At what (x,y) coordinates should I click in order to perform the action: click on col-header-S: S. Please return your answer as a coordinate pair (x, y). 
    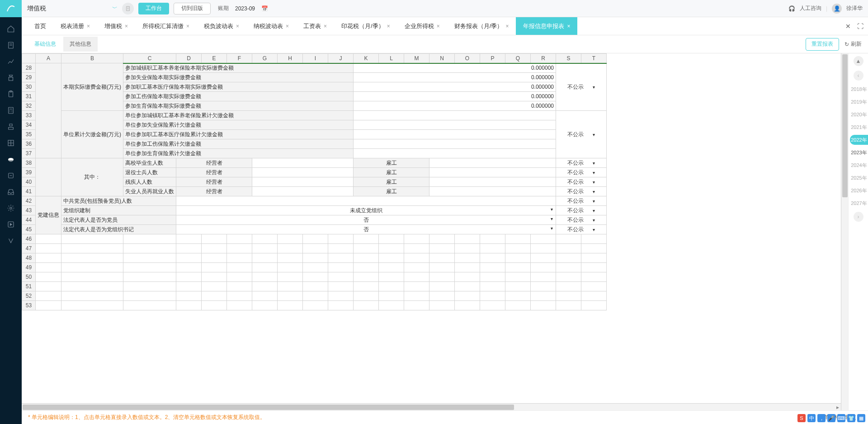
    Looking at the image, I should click on (569, 59).